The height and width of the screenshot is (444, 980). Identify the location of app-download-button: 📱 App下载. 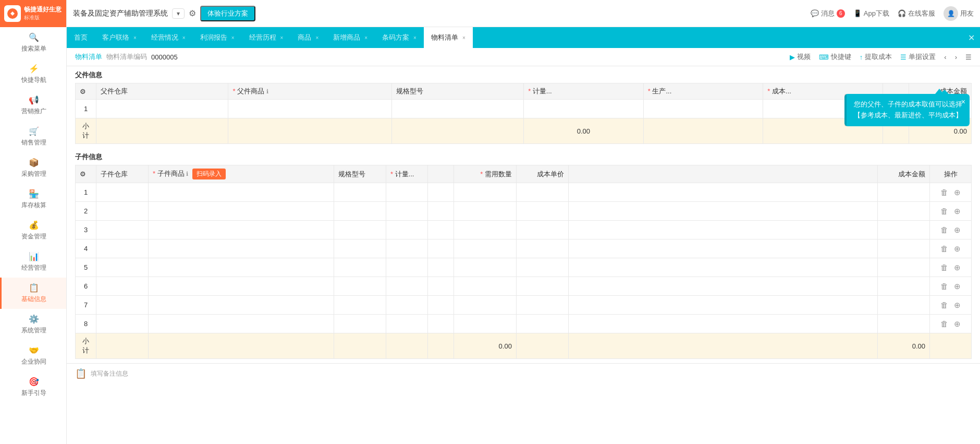
(872, 14).